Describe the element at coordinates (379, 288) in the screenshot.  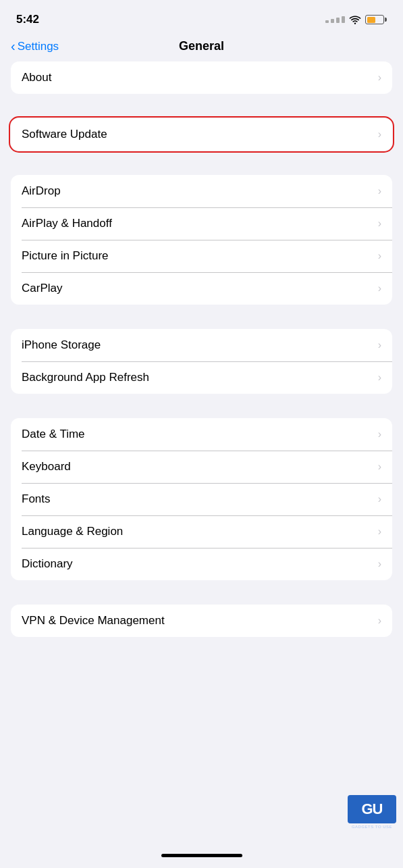
I see `chevron-carplay-icon: ›` at that location.